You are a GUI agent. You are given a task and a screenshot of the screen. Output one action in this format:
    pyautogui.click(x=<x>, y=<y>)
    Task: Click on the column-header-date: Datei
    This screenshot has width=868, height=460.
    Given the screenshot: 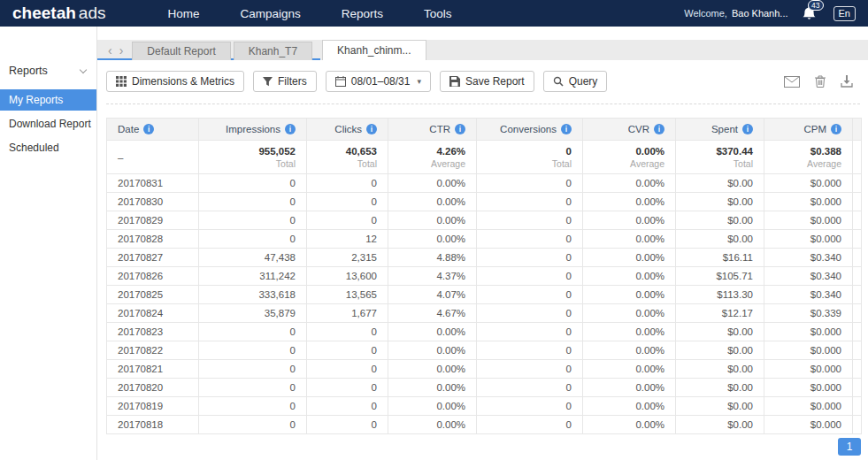 What is the action you would take?
    pyautogui.click(x=153, y=129)
    